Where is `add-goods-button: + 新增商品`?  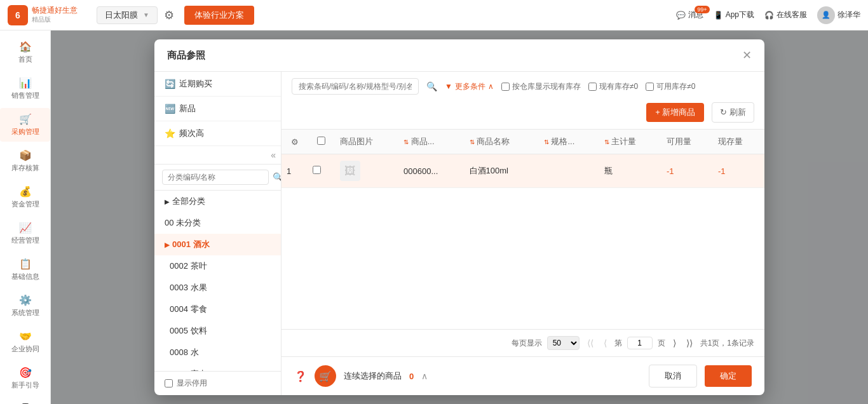 add-goods-button: + 新增商品 is located at coordinates (675, 112).